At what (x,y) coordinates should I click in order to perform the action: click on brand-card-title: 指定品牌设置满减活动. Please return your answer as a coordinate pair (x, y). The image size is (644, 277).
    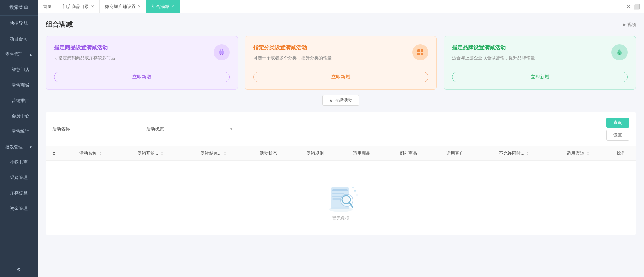
    Looking at the image, I should click on (540, 48).